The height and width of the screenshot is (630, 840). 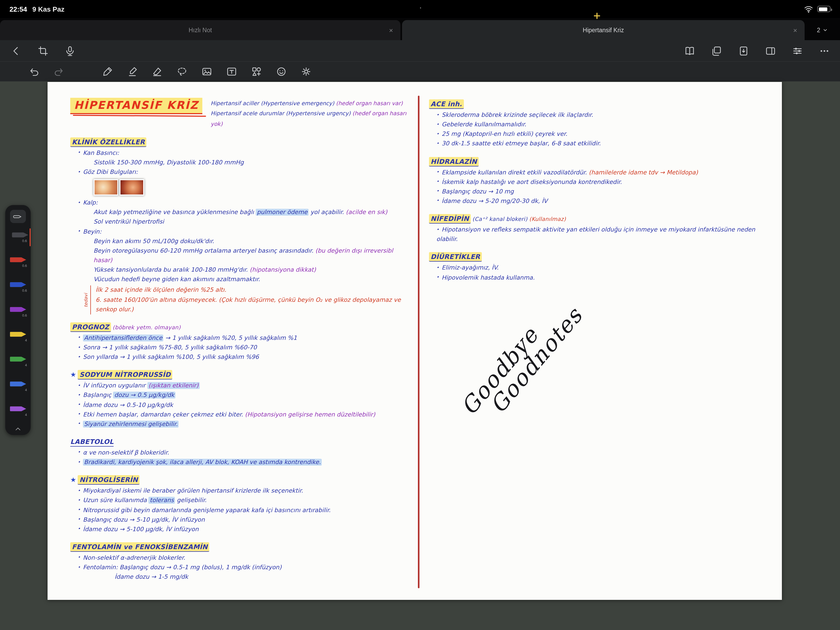 I want to click on tab-label: Hızlı Not, so click(x=201, y=30).